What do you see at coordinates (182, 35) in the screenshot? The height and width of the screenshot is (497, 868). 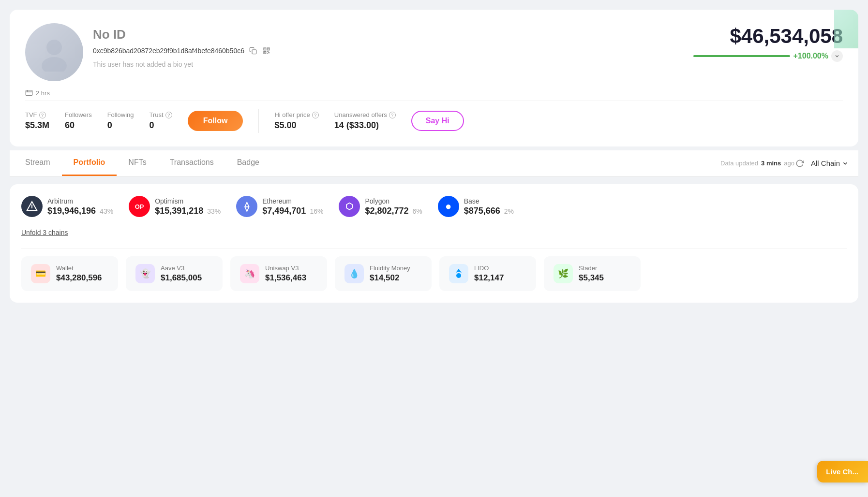 I see `profile-name: No ID` at bounding box center [182, 35].